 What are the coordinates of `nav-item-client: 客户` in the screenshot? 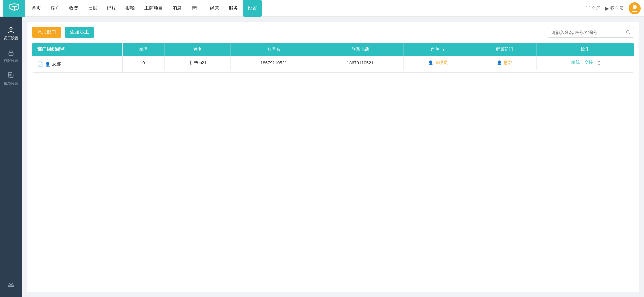 It's located at (55, 8).